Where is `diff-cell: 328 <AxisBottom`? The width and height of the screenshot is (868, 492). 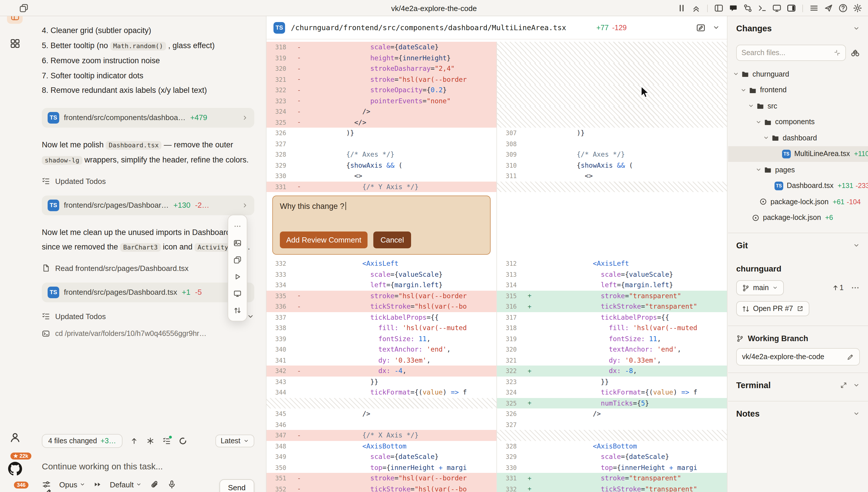
diff-cell: 328 <AxisBottom is located at coordinates (612, 446).